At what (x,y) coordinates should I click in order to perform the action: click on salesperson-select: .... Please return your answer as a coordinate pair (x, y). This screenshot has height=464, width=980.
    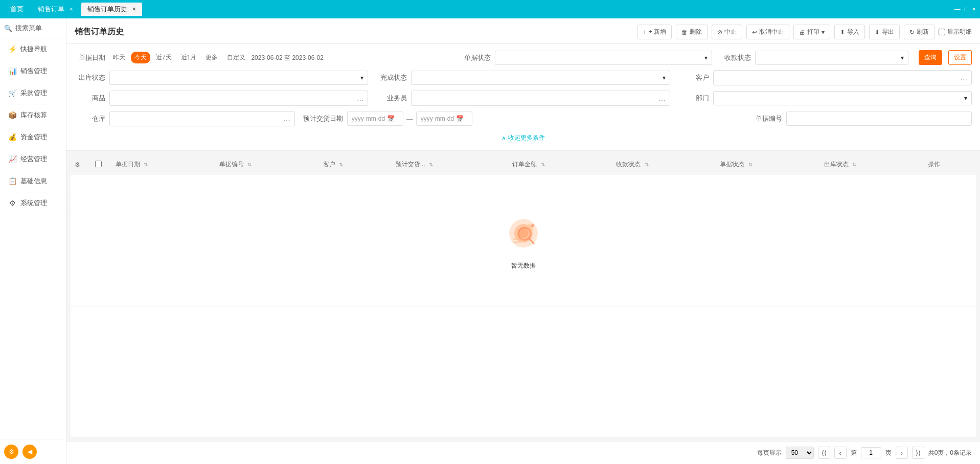
    Looking at the image, I should click on (540, 98).